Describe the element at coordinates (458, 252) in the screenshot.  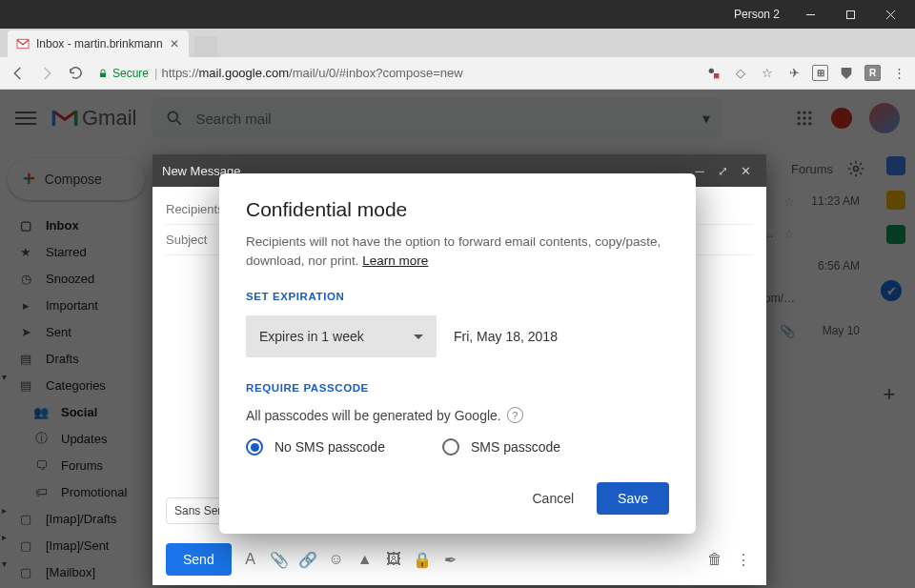
I see `modal-description: Recipients will not have the option to f…` at that location.